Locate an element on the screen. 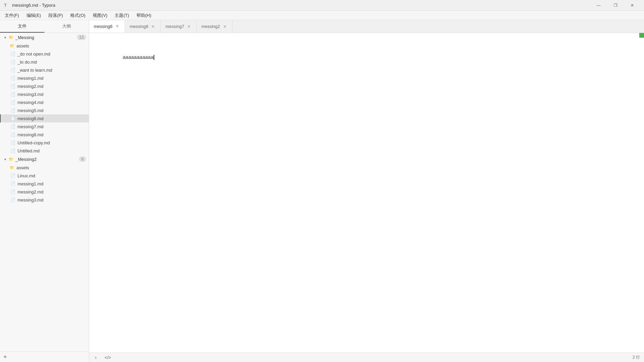 The image size is (644, 362). sidebar-item-assets2: 📁 assets is located at coordinates (44, 168).